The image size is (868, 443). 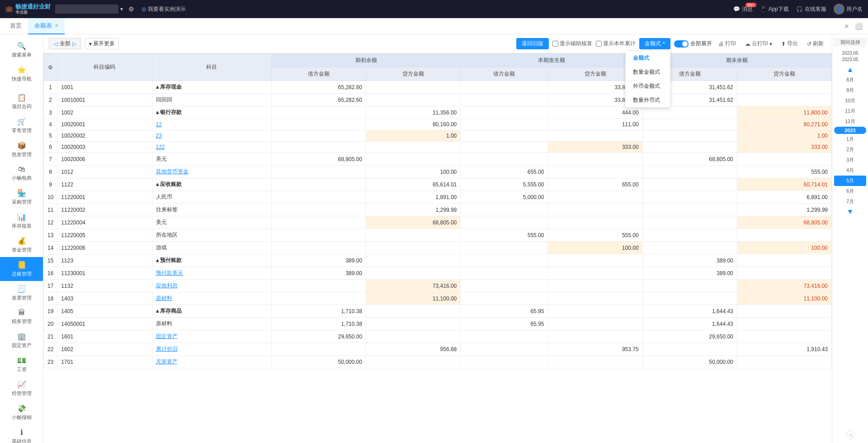 What do you see at coordinates (22, 101) in the screenshot?
I see `sidebar-item-project: 📋 项目合同` at bounding box center [22, 101].